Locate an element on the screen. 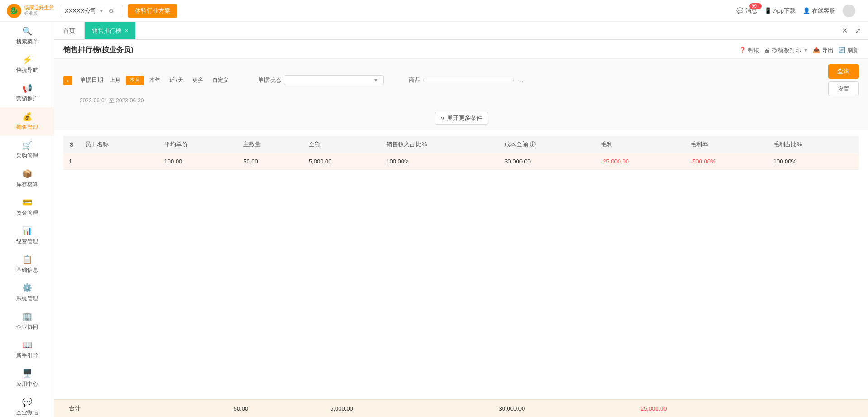 The width and height of the screenshot is (868, 417). sidebar-icon-11: 📖 is located at coordinates (27, 345).